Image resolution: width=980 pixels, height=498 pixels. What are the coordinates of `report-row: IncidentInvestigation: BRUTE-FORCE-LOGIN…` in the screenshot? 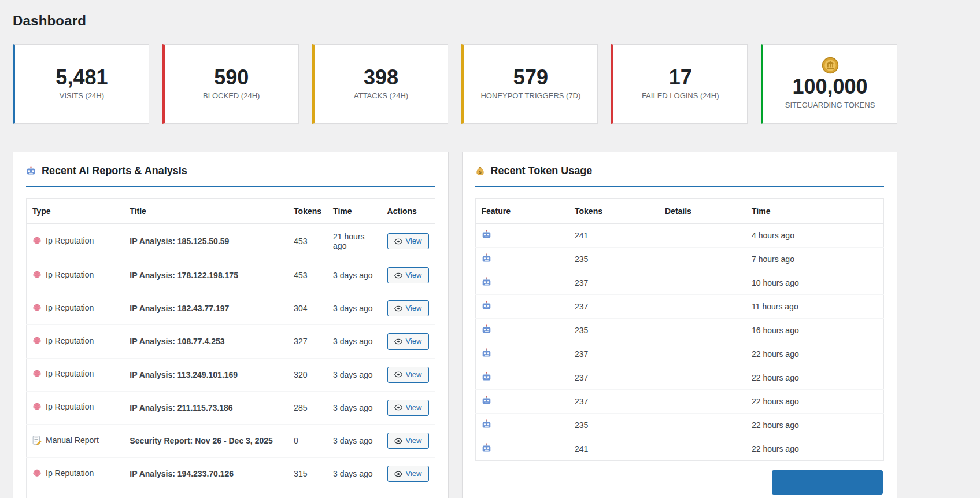 It's located at (231, 494).